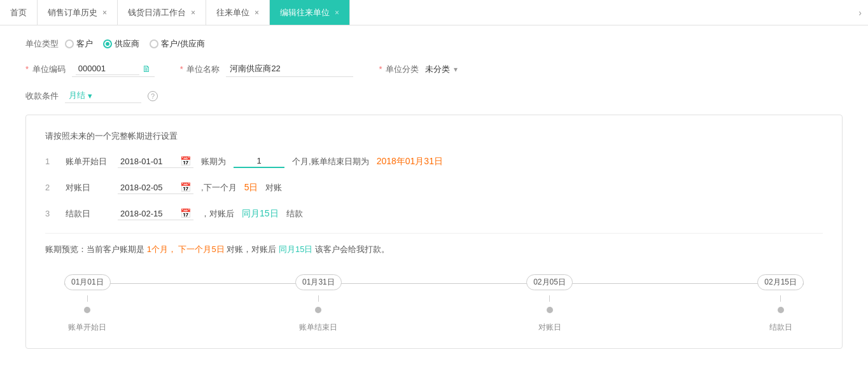 The height and width of the screenshot is (387, 868). Describe the element at coordinates (149, 187) in the screenshot. I see `recon-date-input` at that location.